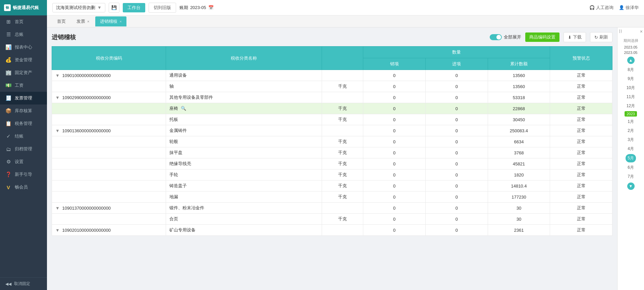 The height and width of the screenshot is (290, 644). Describe the element at coordinates (23, 98) in the screenshot. I see `sidebar-item-invoice: 🧾 发票管理` at that location.